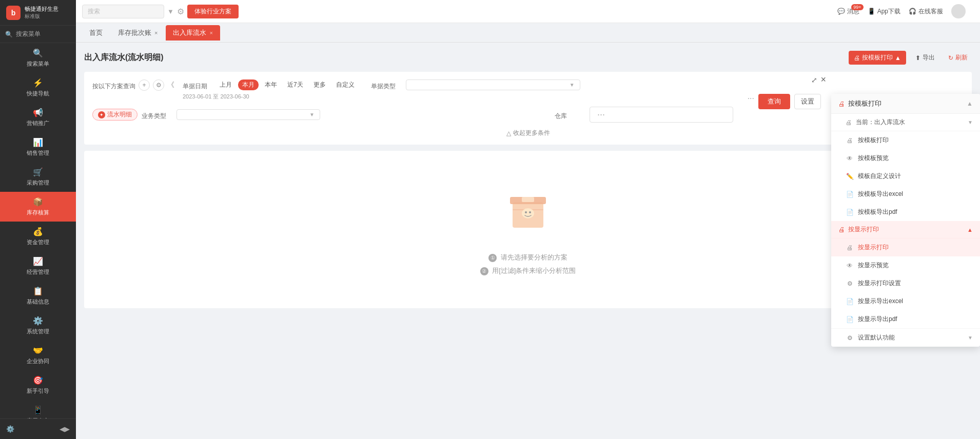  I want to click on marketing-label: 营销推广, so click(38, 123).